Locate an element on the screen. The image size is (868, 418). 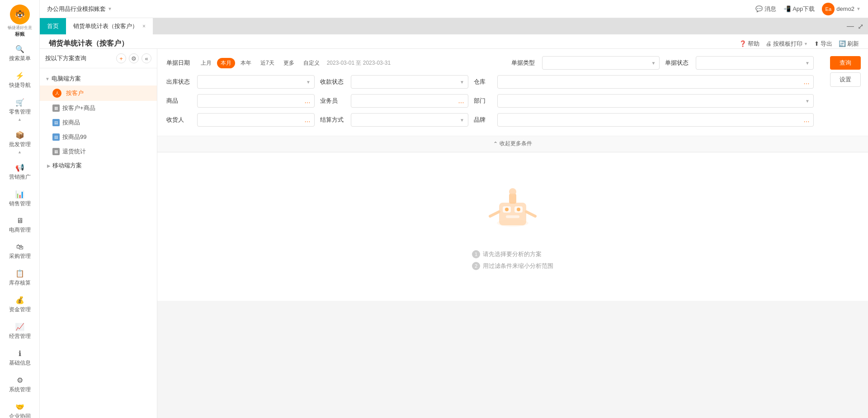
add-scheme-button: + is located at coordinates (121, 58).